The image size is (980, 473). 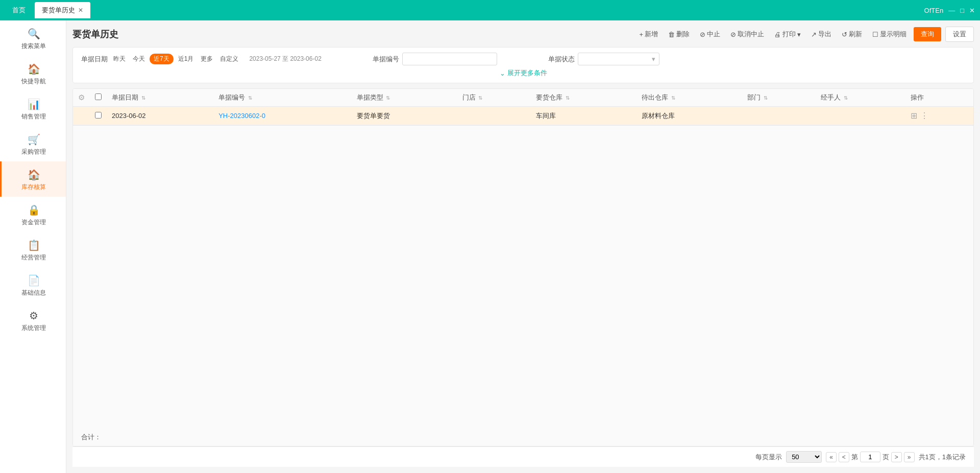 I want to click on page-title: 要货单历史, so click(x=95, y=34).